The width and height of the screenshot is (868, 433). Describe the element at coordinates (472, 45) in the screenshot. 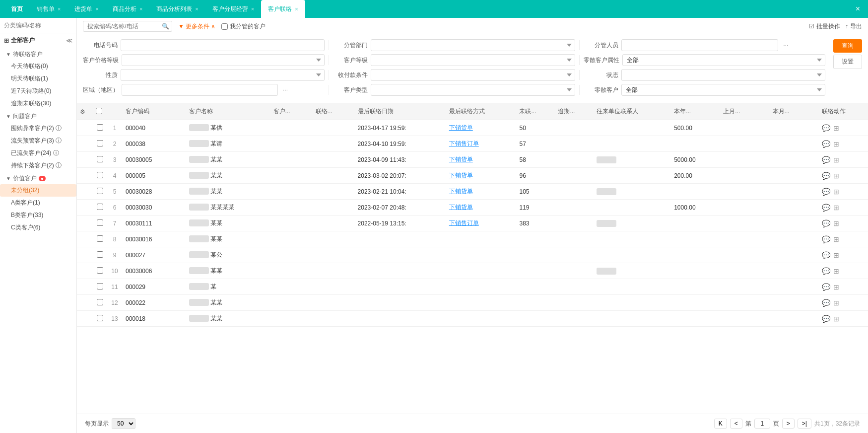

I see `dept-select` at that location.